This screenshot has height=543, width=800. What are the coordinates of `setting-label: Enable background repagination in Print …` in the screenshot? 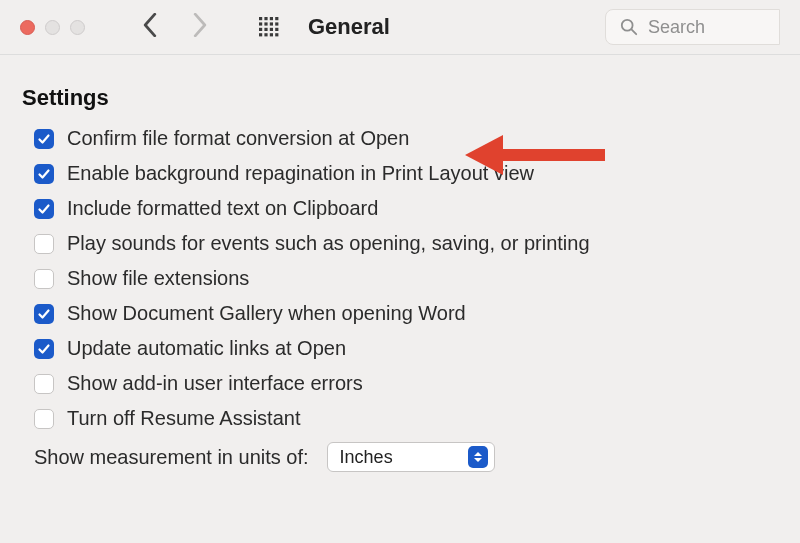 It's located at (300, 174).